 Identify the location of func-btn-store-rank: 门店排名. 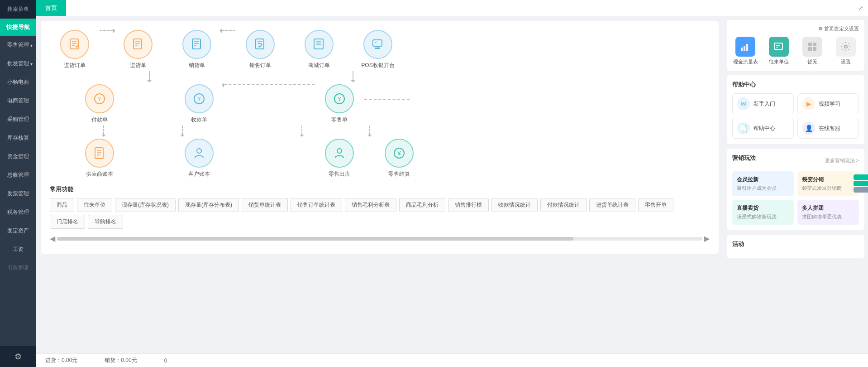
(67, 222).